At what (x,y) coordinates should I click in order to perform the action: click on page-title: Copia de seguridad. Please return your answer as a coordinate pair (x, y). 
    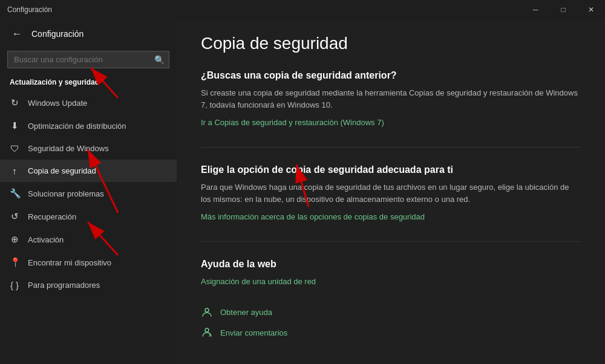
    Looking at the image, I should click on (391, 44).